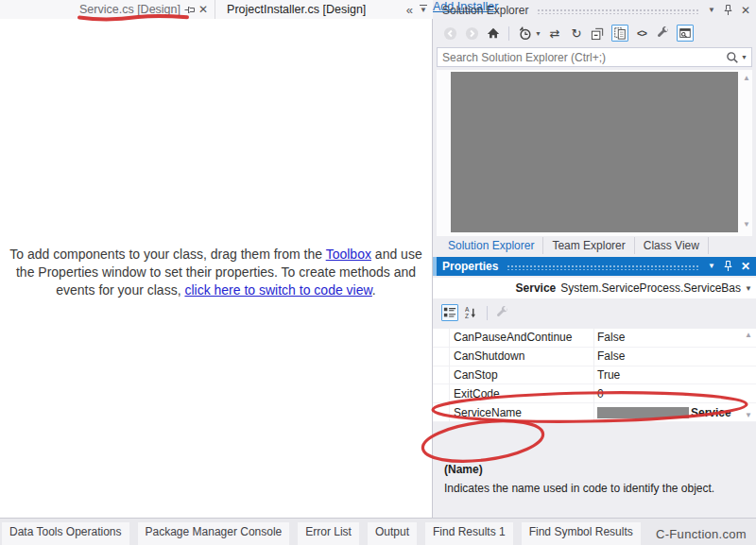  I want to click on tab-find-results-1: Find Results 1, so click(469, 534).